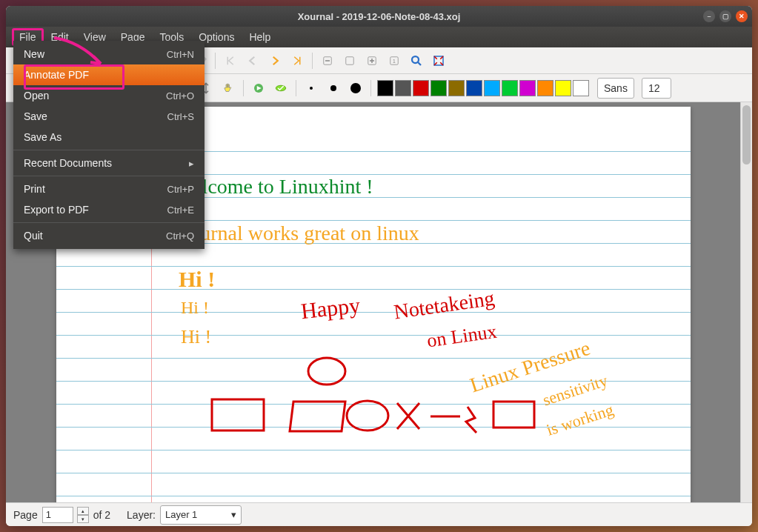  Describe the element at coordinates (109, 75) in the screenshot. I see `menu-item-annotate-pdf: Annotate PDF` at that location.